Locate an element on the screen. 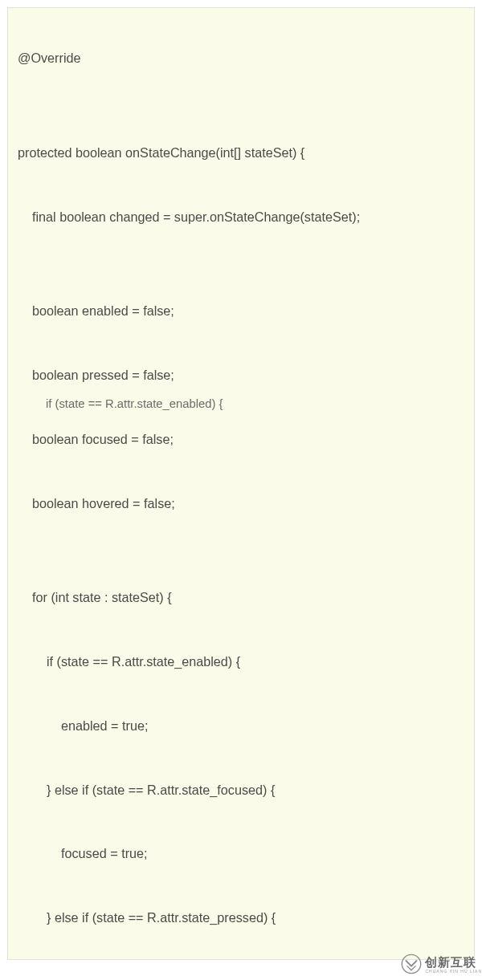 Image resolution: width=482 pixels, height=980 pixels. code-line: @Override is located at coordinates (241, 59).